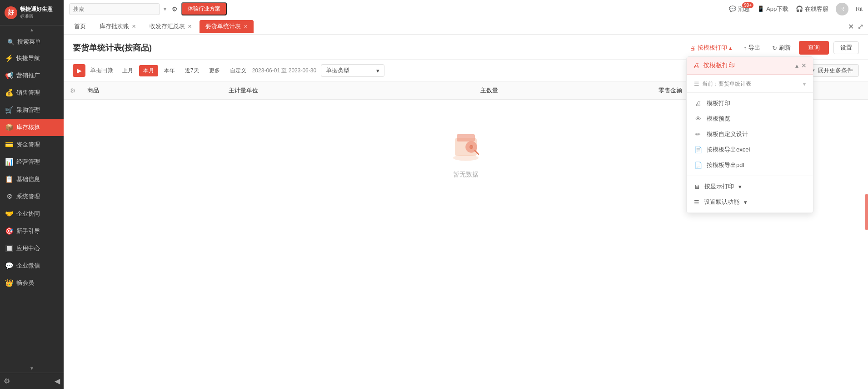 The image size is (868, 389). Describe the element at coordinates (761, 9) in the screenshot. I see `app-download-icon: 📱` at that location.